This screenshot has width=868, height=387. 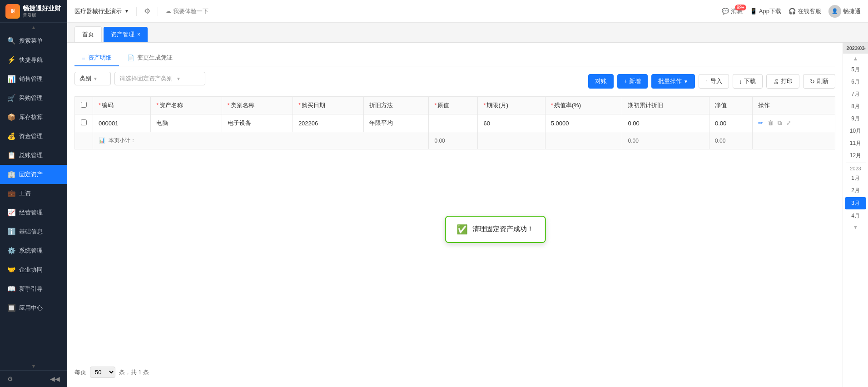 I want to click on select-all-checkbox, so click(x=84, y=104).